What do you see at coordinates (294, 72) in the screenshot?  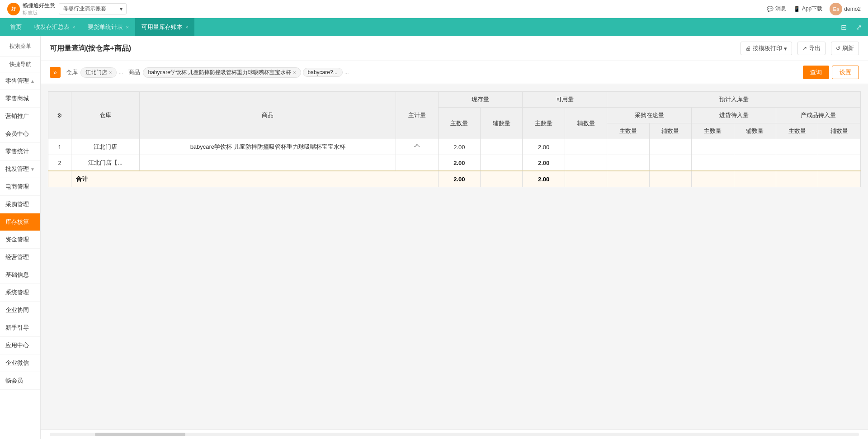 I see `product-tag-1-close: ×` at bounding box center [294, 72].